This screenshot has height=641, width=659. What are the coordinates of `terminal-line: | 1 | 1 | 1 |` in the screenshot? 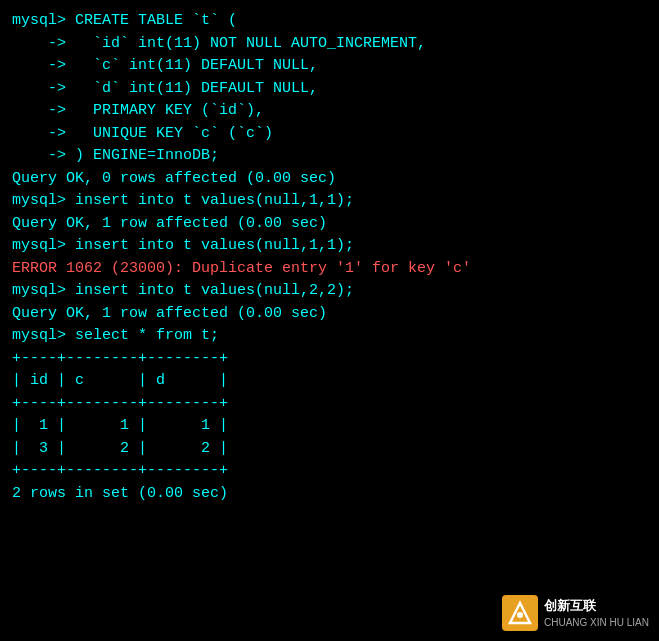 It's located at (330, 426).